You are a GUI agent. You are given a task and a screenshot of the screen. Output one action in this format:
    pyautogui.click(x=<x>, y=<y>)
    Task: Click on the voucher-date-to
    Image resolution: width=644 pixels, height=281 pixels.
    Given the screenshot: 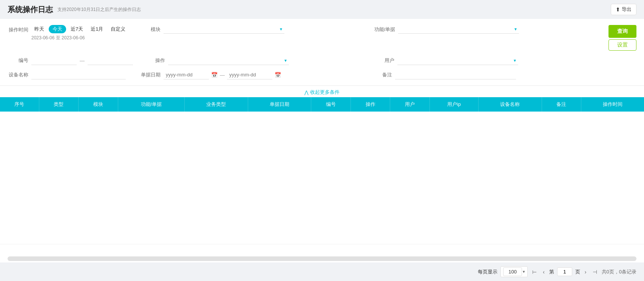 What is the action you would take?
    pyautogui.click(x=250, y=75)
    